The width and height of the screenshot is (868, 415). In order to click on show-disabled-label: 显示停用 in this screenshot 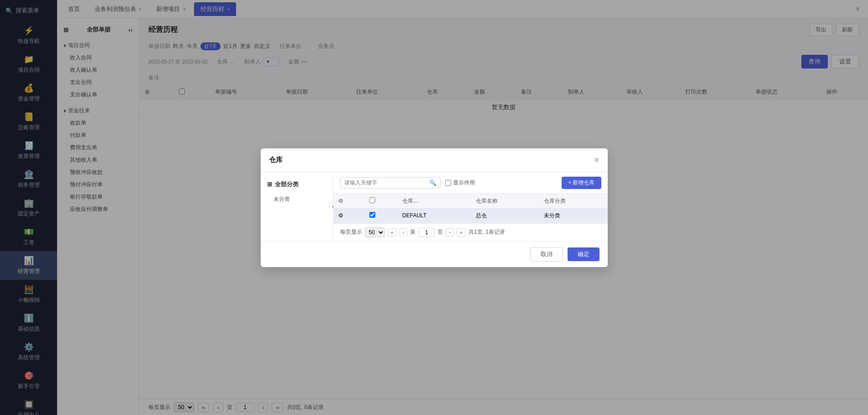, I will do `click(460, 183)`.